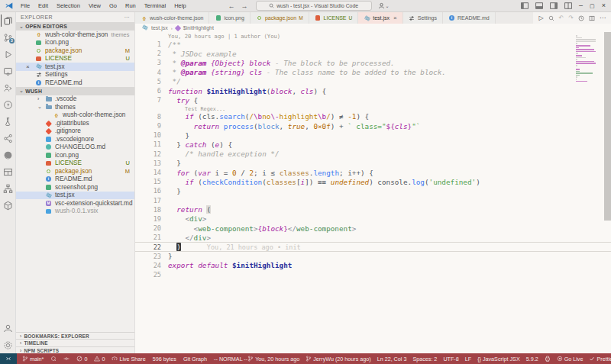 The image size is (611, 364). Describe the element at coordinates (373, 219) in the screenshot. I see `code-line-19: 19 <div>` at that location.